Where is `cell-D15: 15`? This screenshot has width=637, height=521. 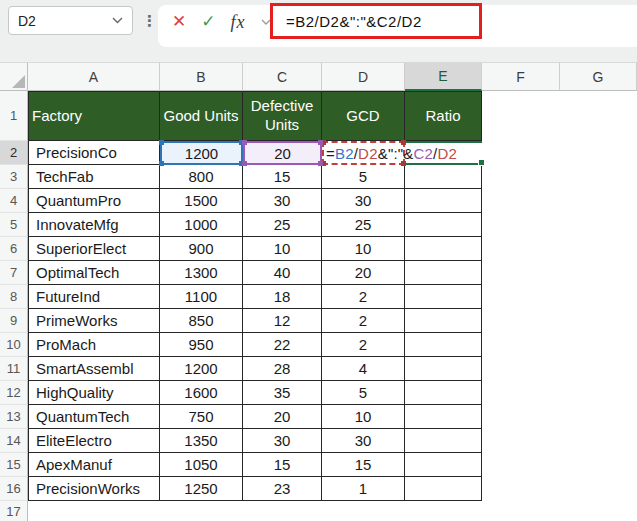
cell-D15: 15 is located at coordinates (364, 465).